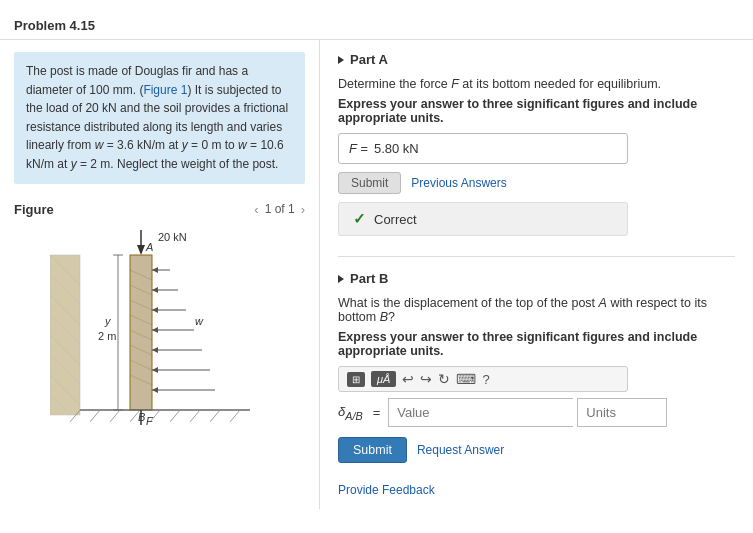 This screenshot has width=753, height=533. Describe the element at coordinates (303, 210) in the screenshot. I see `next-figure-button: ›` at that location.